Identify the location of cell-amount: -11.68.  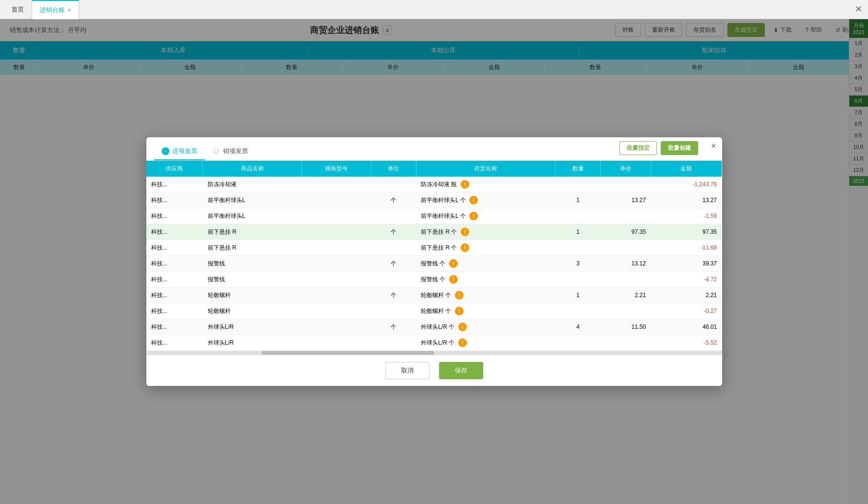
(686, 248).